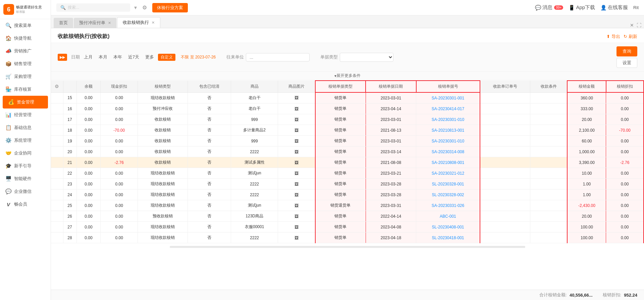 The height and width of the screenshot is (300, 644). What do you see at coordinates (636, 7) in the screenshot?
I see `user-name: Rit` at bounding box center [636, 7].